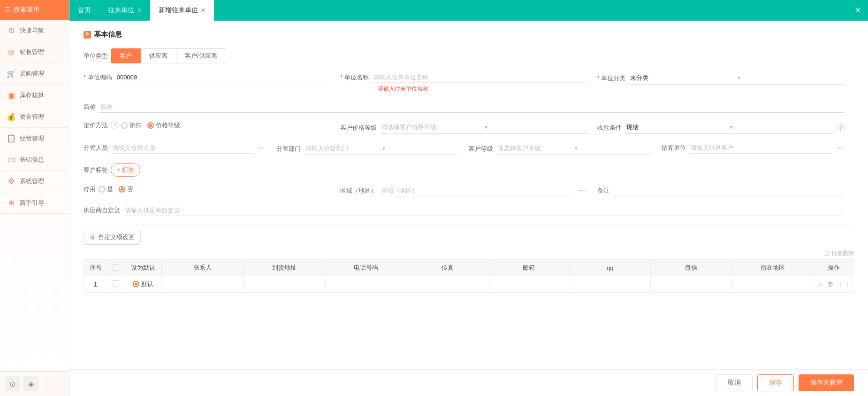 This screenshot has height=396, width=868. Describe the element at coordinates (11, 95) in the screenshot. I see `inventory-icon: ▣` at that location.